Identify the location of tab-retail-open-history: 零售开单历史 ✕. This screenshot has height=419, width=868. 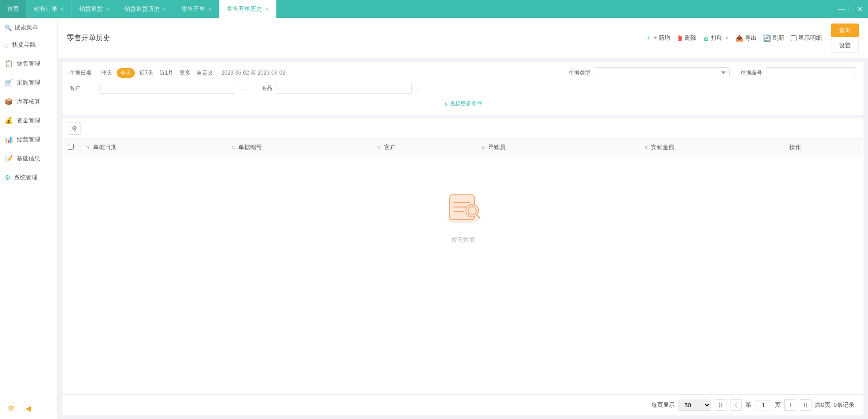
(248, 9).